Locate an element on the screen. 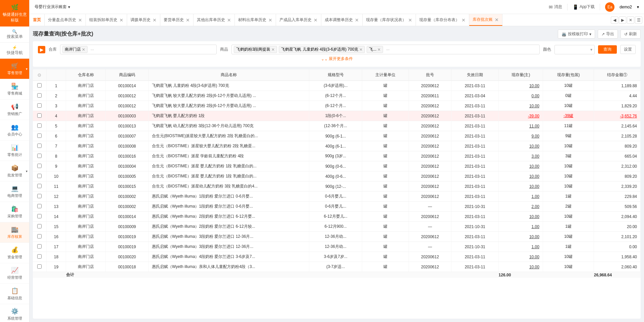  sidebar-search: 🔍 搜索菜单 is located at coordinates (15, 35).